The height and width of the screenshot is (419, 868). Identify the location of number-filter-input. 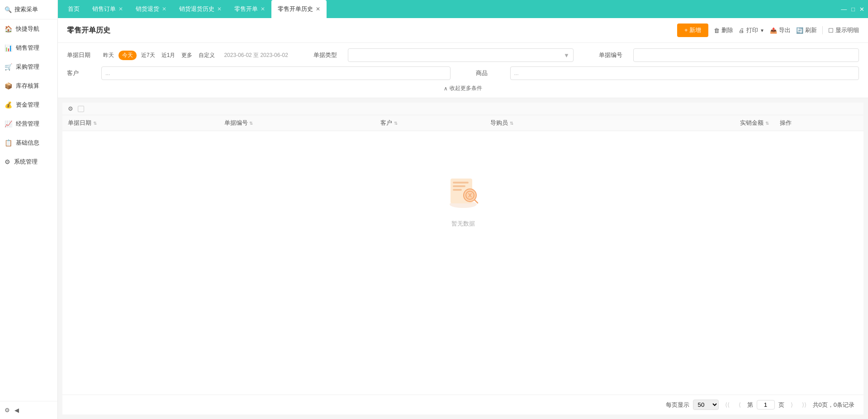
(746, 55).